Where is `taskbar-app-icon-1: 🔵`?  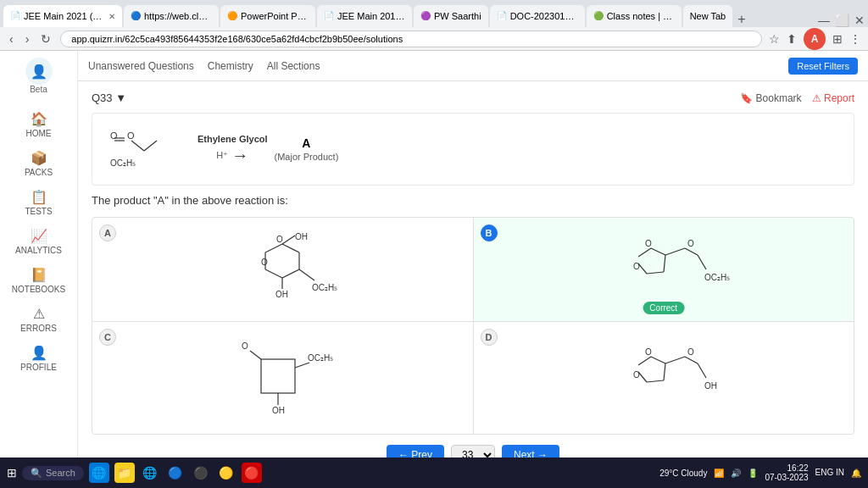 taskbar-app-icon-1: 🔵 is located at coordinates (175, 473).